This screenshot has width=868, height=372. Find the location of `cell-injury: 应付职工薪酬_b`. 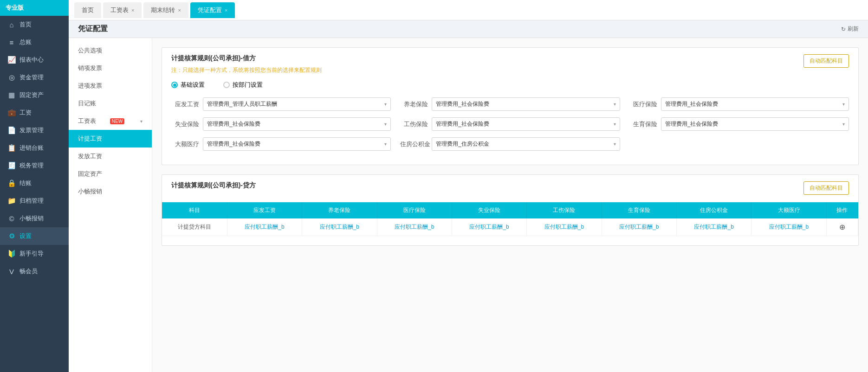

cell-injury: 应付职工薪酬_b is located at coordinates (564, 227).